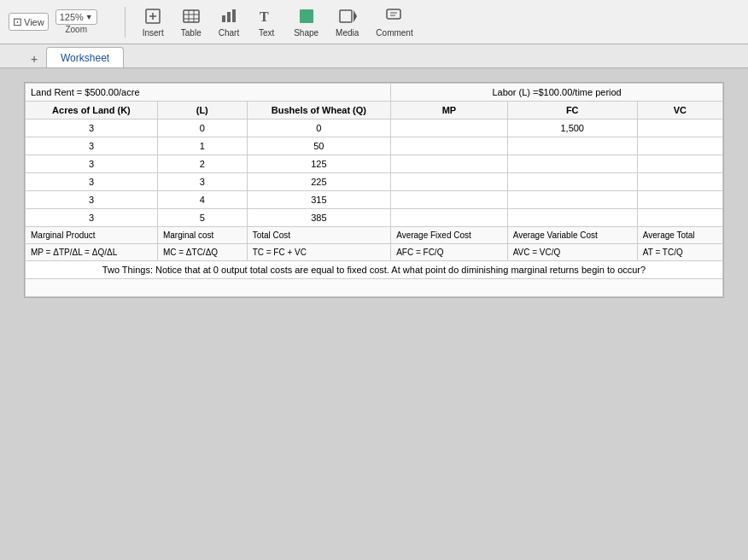 The image size is (748, 560). I want to click on notes-text: Two Things: Notice that at 0 output tota…, so click(374, 270).